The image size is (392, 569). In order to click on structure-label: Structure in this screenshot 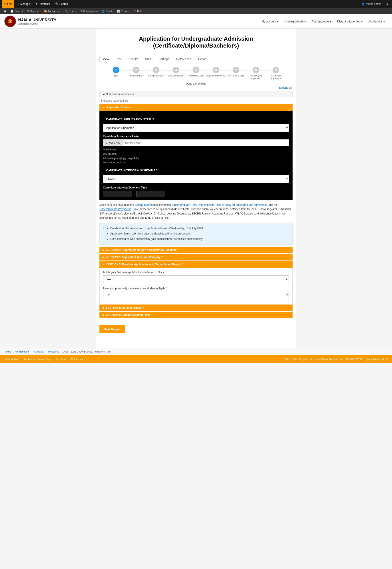, I will do `click(35, 11)`.